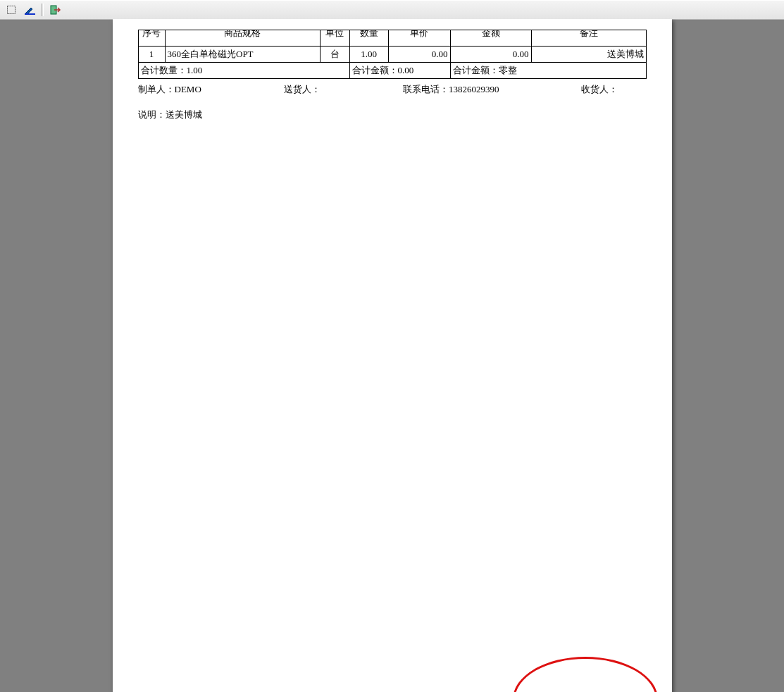 Image resolution: width=784 pixels, height=692 pixels. Describe the element at coordinates (599, 89) in the screenshot. I see `receiver-label: 收货人：` at that location.